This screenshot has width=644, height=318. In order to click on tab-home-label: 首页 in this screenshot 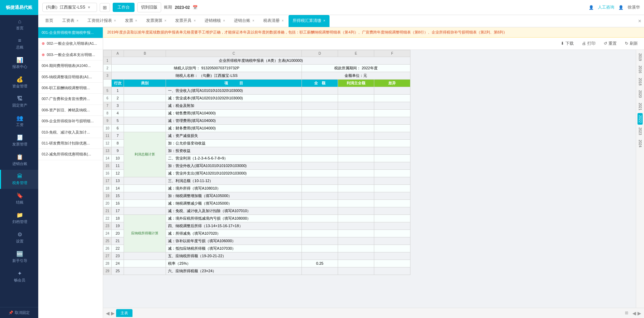, I will do `click(49, 20)`.